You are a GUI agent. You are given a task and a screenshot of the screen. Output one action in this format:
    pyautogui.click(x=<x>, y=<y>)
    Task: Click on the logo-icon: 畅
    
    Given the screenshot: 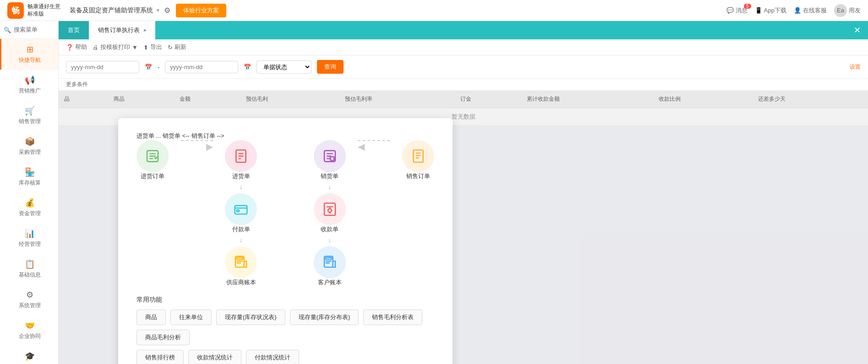 What is the action you would take?
    pyautogui.click(x=16, y=11)
    